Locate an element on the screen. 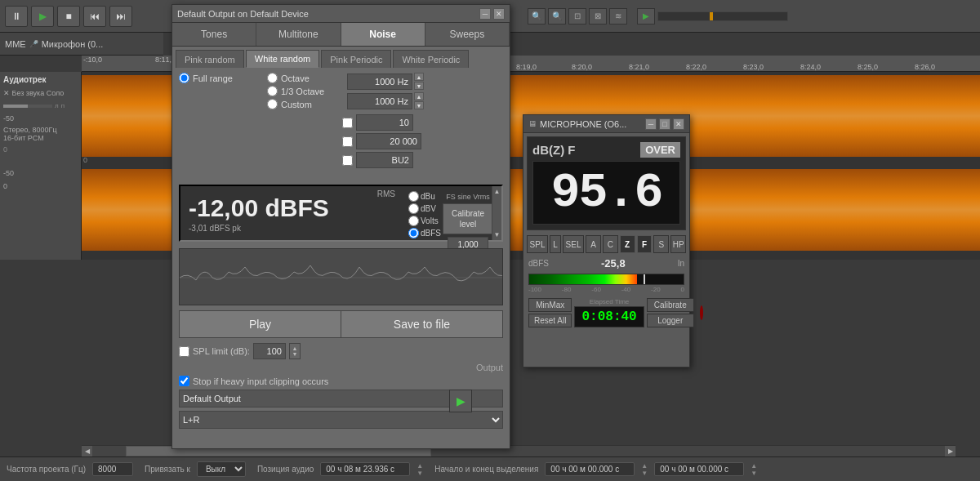 The height and width of the screenshot is (481, 980). lr-channel-row: L+R L R is located at coordinates (341, 420).